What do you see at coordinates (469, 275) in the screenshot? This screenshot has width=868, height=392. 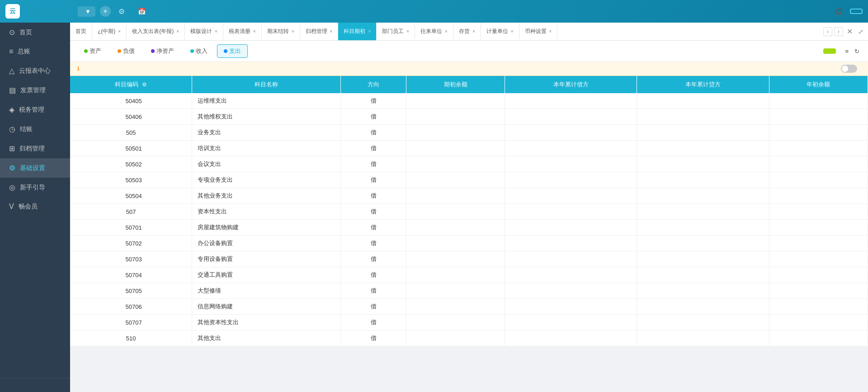 I see `table-row: 50704 交通工具购置 借` at bounding box center [469, 275].